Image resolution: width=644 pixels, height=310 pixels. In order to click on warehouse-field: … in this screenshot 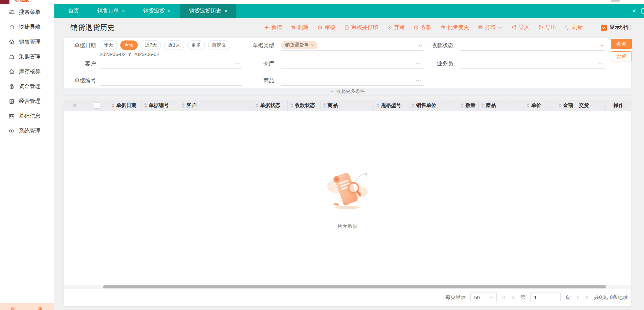, I will do `click(352, 64)`.